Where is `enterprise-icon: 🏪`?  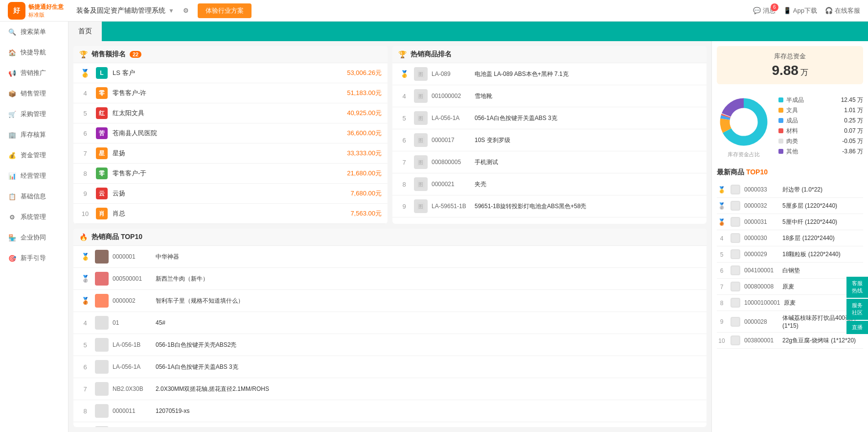 enterprise-icon: 🏪 is located at coordinates (12, 238).